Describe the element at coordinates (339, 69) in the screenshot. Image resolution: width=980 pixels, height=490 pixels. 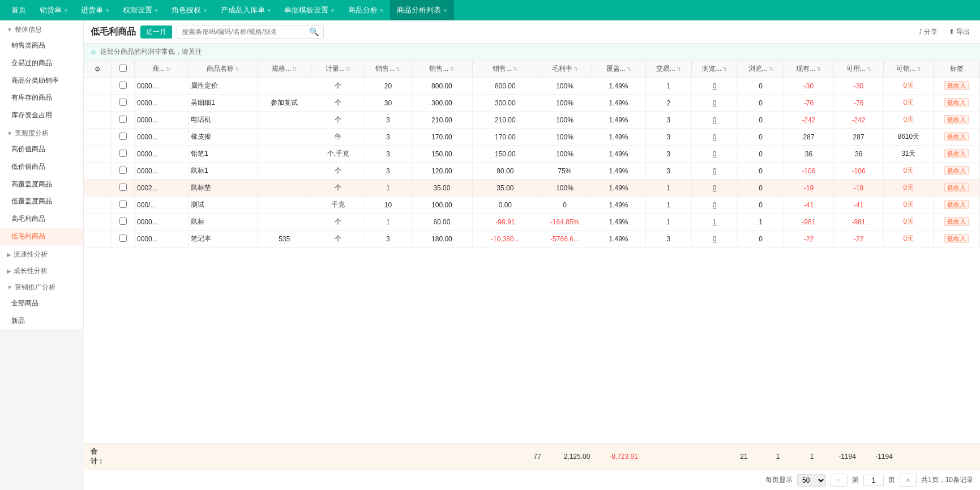
I see `th-unit: 计量...⇅` at that location.